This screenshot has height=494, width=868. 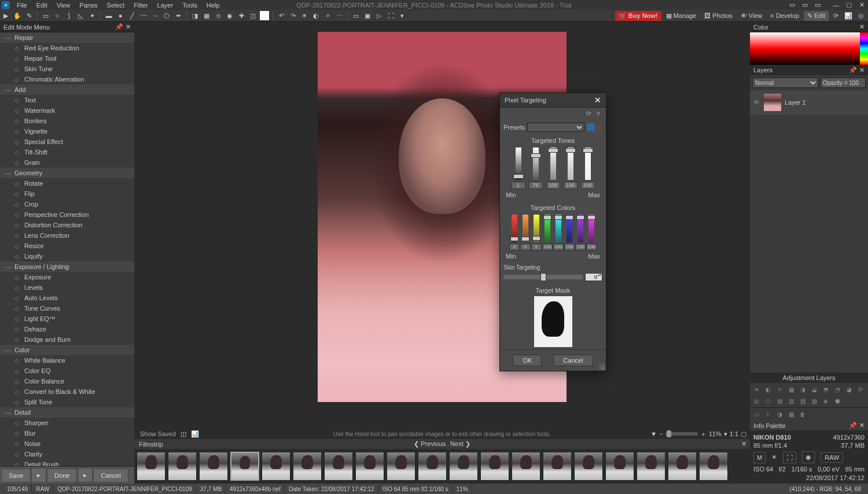 I want to click on hand-tool-icon: ✋, so click(x=17, y=16).